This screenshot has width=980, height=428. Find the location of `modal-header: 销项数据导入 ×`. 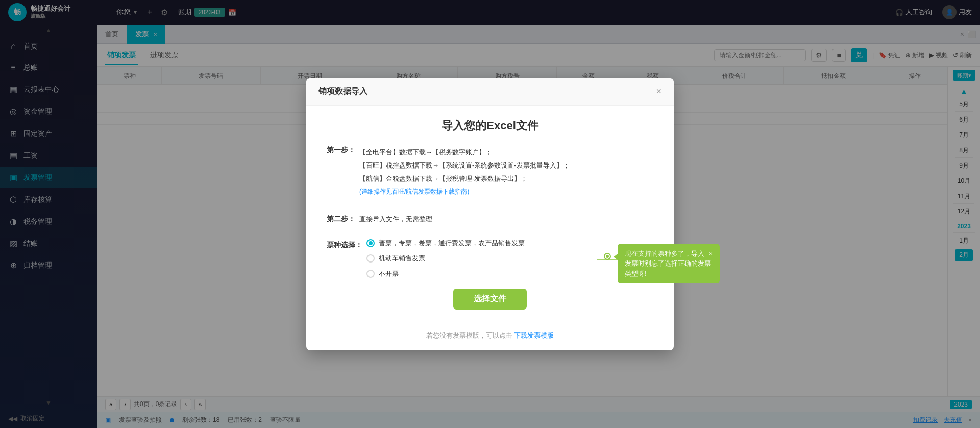

modal-header: 销项数据导入 × is located at coordinates (490, 92).